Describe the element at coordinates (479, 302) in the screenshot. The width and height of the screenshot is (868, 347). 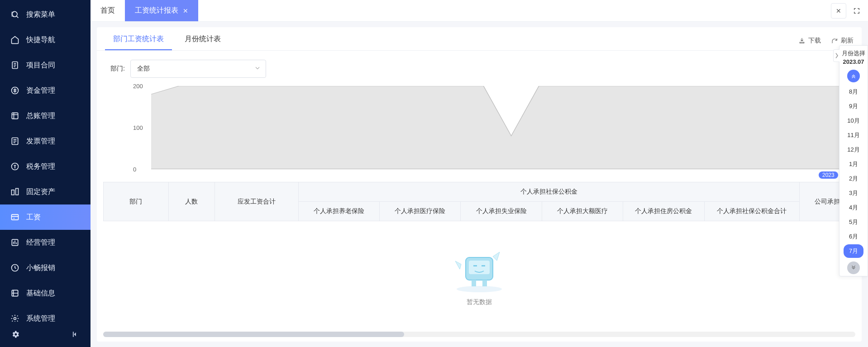
I see `empty-text: 暂无数据` at that location.